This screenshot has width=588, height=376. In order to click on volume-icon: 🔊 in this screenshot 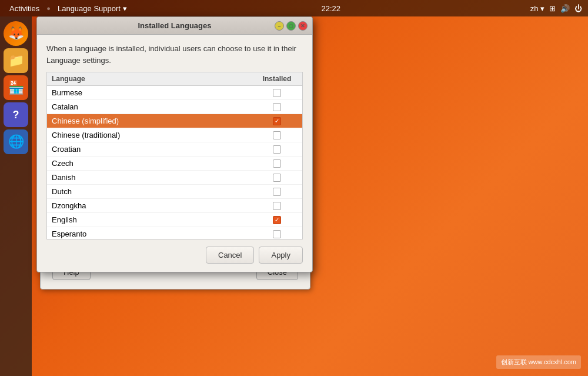, I will do `click(565, 8)`.